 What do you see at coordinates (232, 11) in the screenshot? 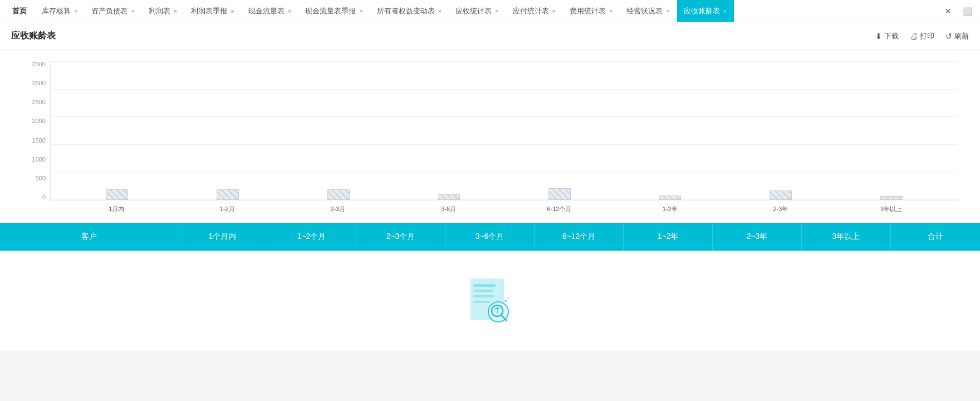
I see `close-tab-profit-quarterly: ×` at bounding box center [232, 11].